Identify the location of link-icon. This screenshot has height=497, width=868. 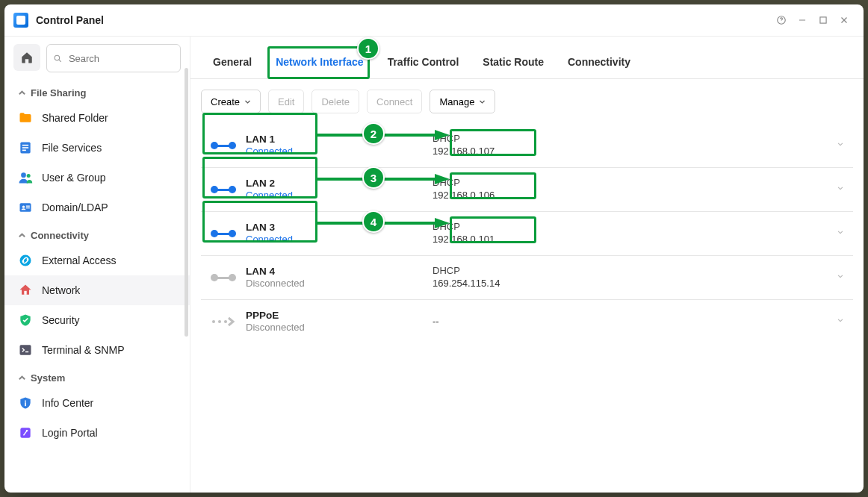
(25, 260).